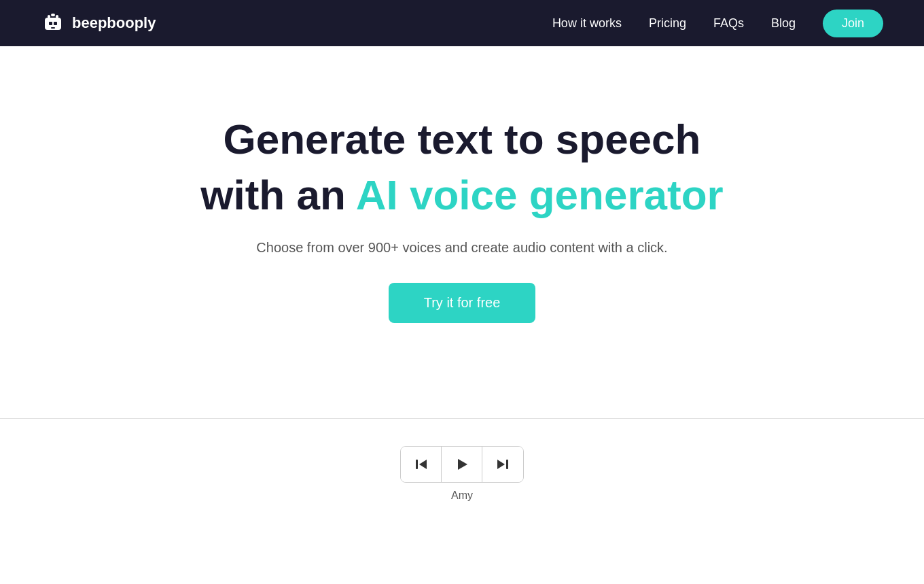 The image size is (924, 584). What do you see at coordinates (462, 464) in the screenshot?
I see `play-icon` at bounding box center [462, 464].